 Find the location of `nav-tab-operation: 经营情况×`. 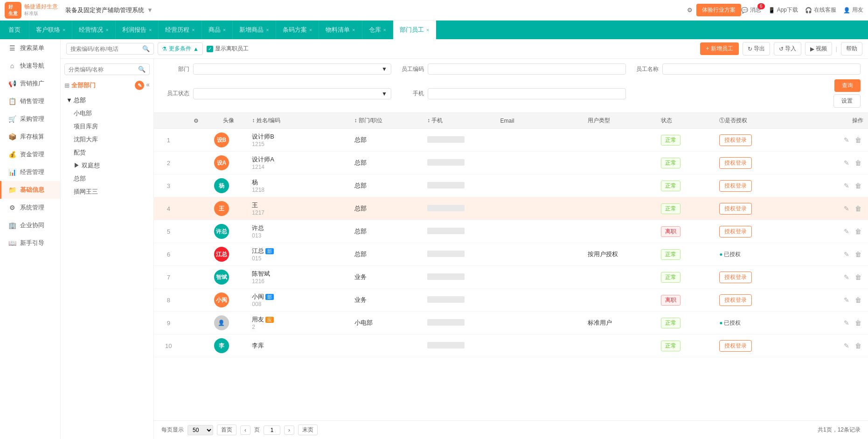

nav-tab-operation: 经营情况× is located at coordinates (94, 30).